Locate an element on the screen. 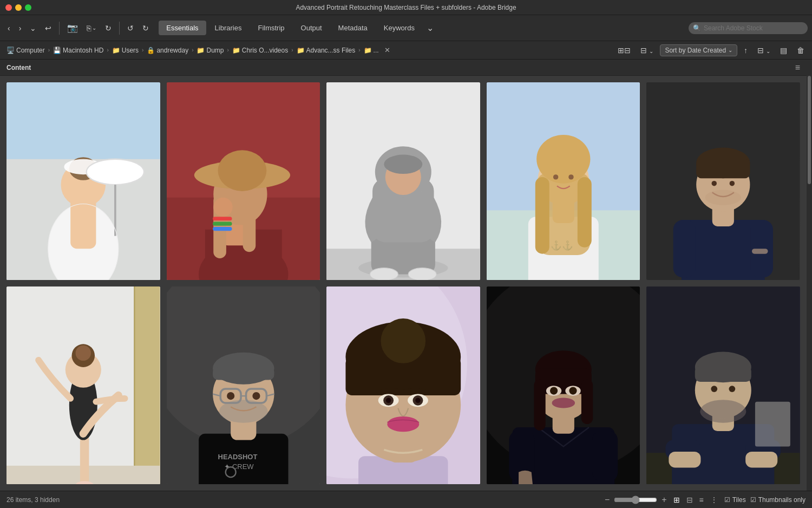  window-title: Advanced Portrait Retouching Masterclass… is located at coordinates (406, 8).